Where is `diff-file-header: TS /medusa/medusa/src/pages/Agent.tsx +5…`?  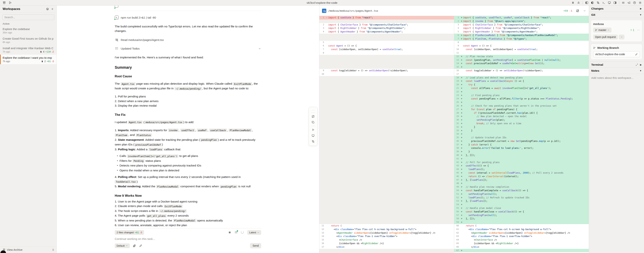 diff-file-header: TS /medusa/medusa/src/pages/Agent.tsx +5… is located at coordinates (454, 11).